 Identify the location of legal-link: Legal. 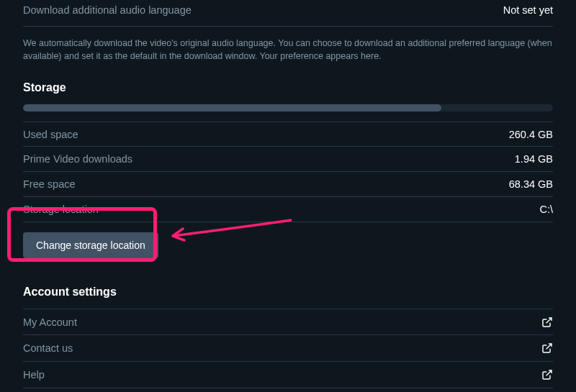
(288, 390).